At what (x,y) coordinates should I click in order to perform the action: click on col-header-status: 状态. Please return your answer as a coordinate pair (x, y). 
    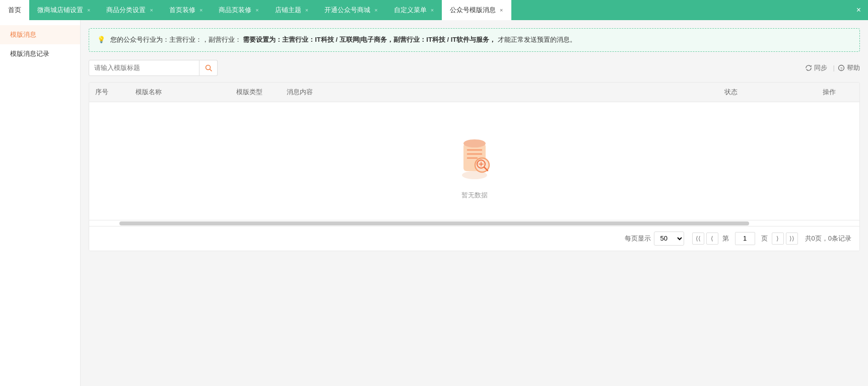
    Looking at the image, I should click on (759, 92).